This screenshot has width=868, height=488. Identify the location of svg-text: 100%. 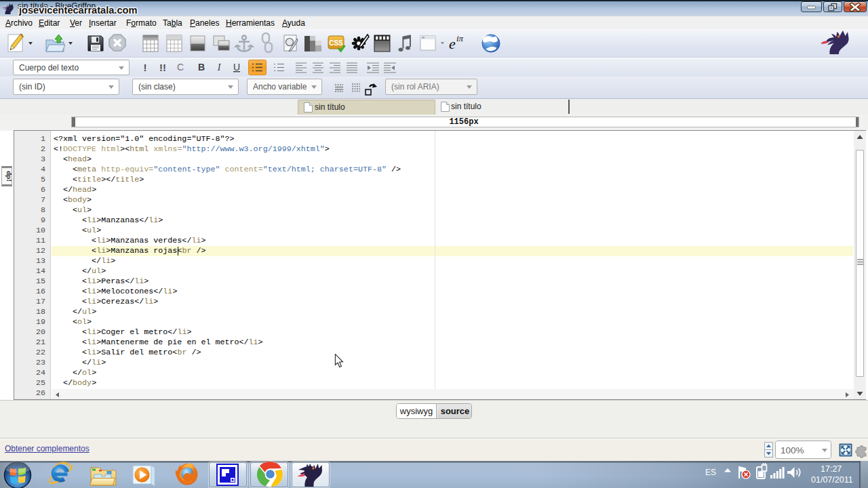
(792, 450).